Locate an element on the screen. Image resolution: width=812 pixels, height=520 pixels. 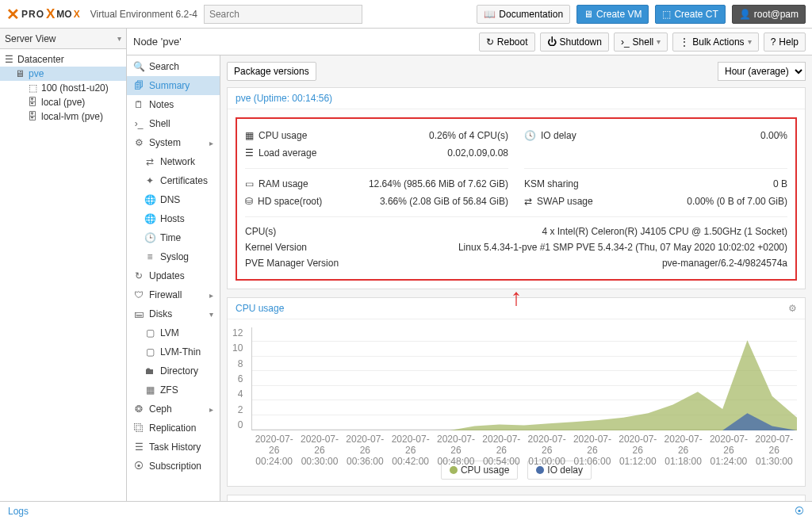
menu-directory: 🖿Directory is located at coordinates (173, 371).